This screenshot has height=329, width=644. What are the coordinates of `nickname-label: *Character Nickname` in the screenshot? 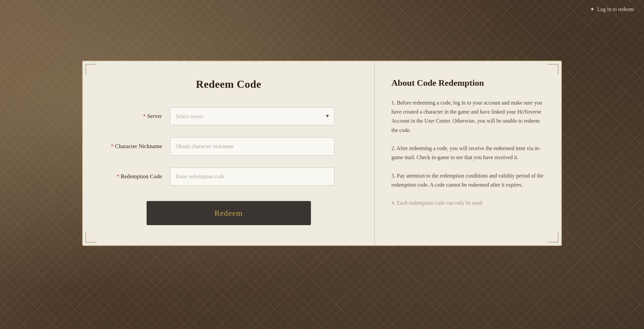 It's located at (137, 146).